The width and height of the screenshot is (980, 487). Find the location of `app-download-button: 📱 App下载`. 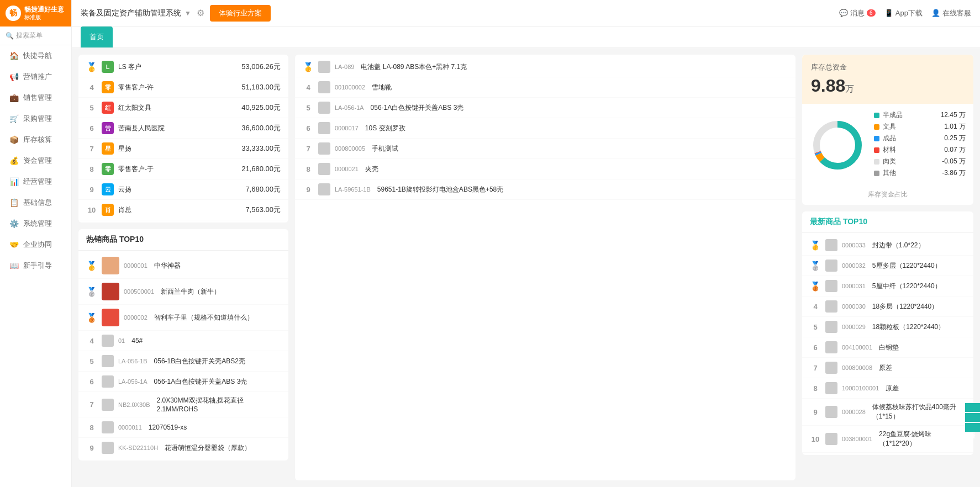

app-download-button: 📱 App下载 is located at coordinates (904, 13).